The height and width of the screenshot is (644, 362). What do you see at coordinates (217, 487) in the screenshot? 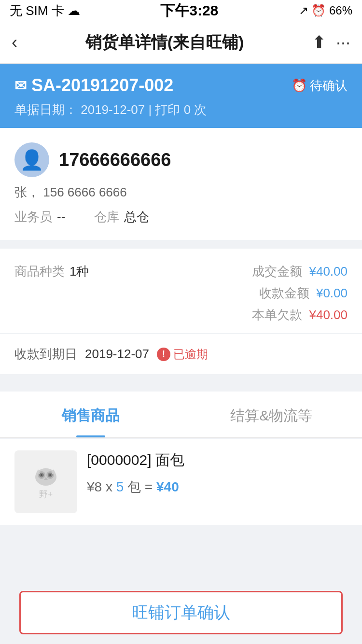
I see `product-price: ¥8 x 5 包 = ¥40` at bounding box center [217, 487].